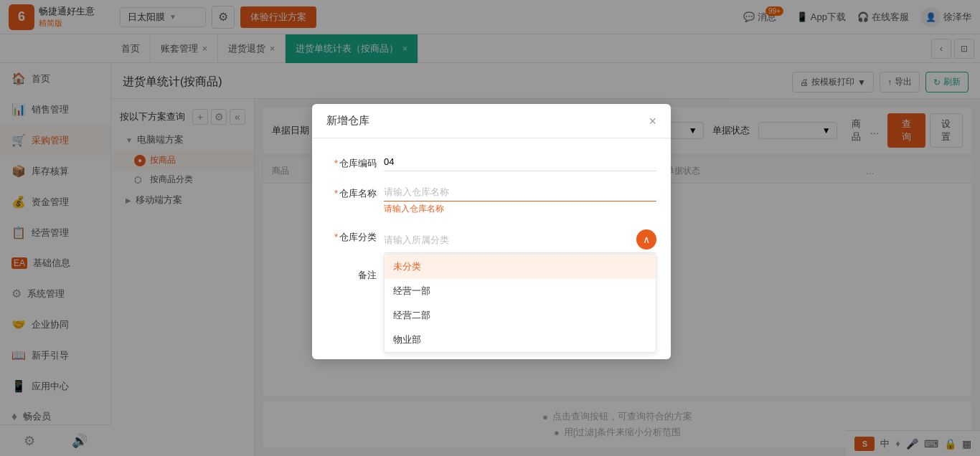 The height and width of the screenshot is (456, 980). I want to click on modal-close-btn: ×, so click(653, 121).